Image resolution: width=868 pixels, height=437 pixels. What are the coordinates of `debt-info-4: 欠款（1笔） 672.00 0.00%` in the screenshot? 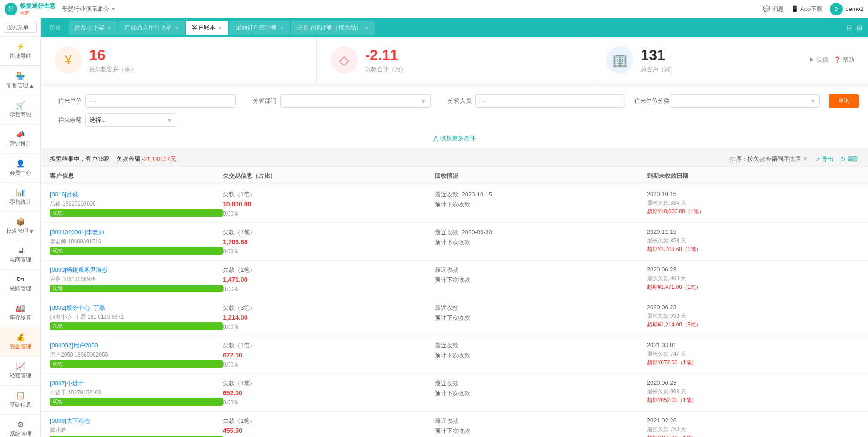 It's located at (329, 355).